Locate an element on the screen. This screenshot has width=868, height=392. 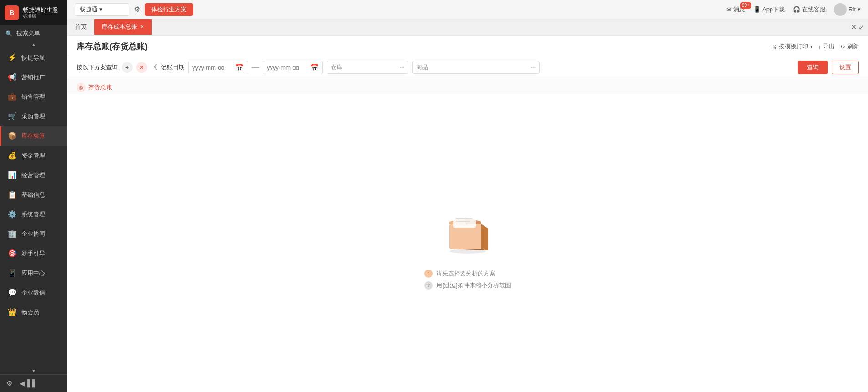
query-button: 查询 is located at coordinates (813, 67).